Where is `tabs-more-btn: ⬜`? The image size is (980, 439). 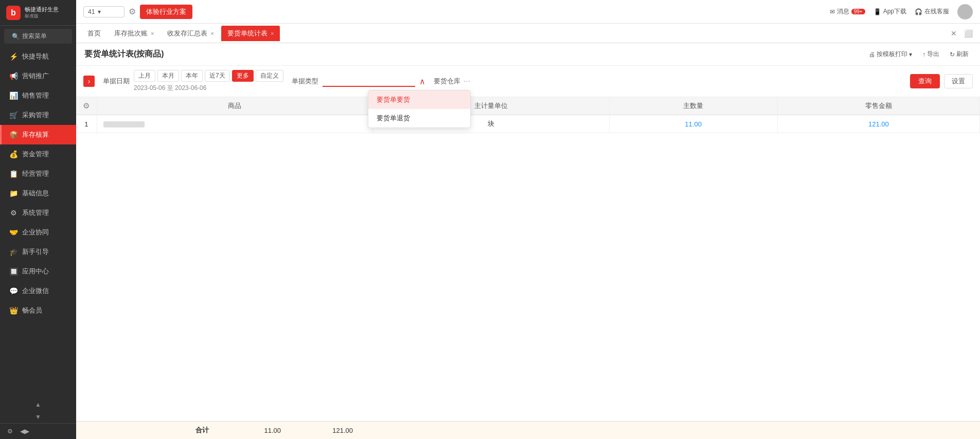
tabs-more-btn: ⬜ is located at coordinates (968, 33).